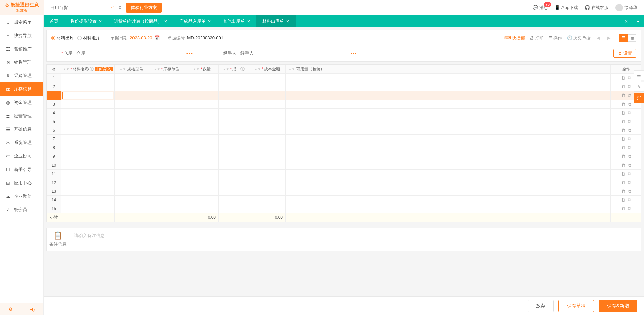 Image resolution: width=644 pixels, height=315 pixels. I want to click on discard-button: 放弃, so click(541, 306).